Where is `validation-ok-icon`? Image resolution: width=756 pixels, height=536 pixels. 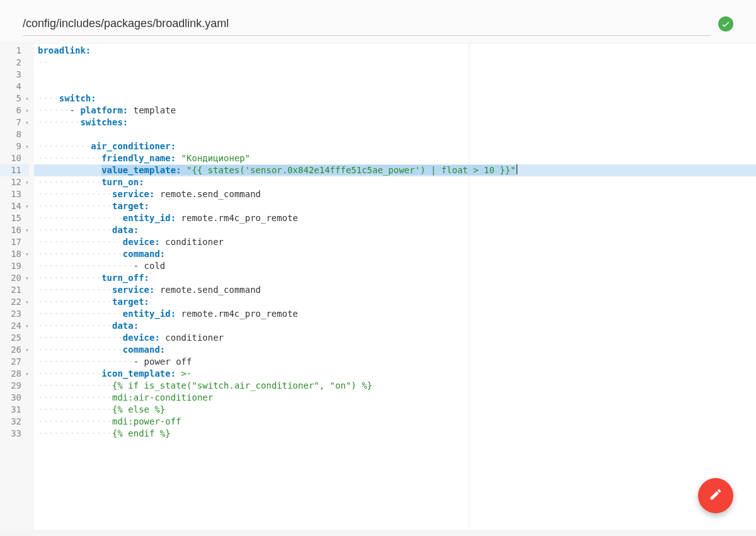 validation-ok-icon is located at coordinates (726, 24).